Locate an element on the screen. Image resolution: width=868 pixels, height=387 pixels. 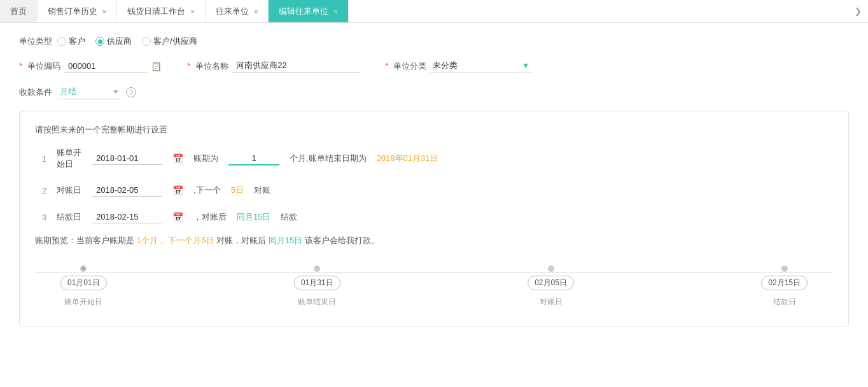
unit-category-label: 单位分类 is located at coordinates (410, 66).